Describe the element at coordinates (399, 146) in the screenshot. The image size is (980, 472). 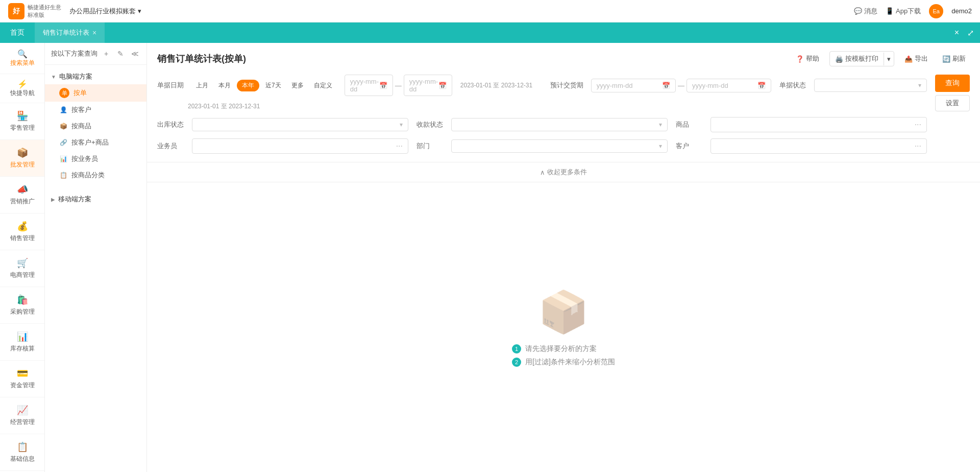
I see `salesperson-more-icon: ···` at that location.